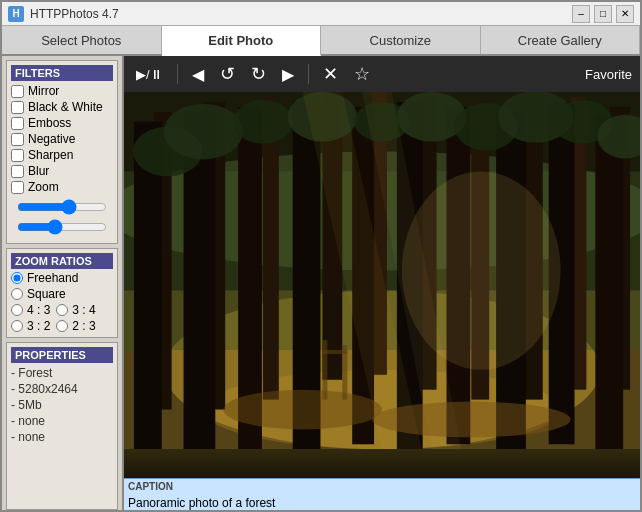  What do you see at coordinates (62, 207) in the screenshot?
I see `brightness-slider-container` at bounding box center [62, 207].